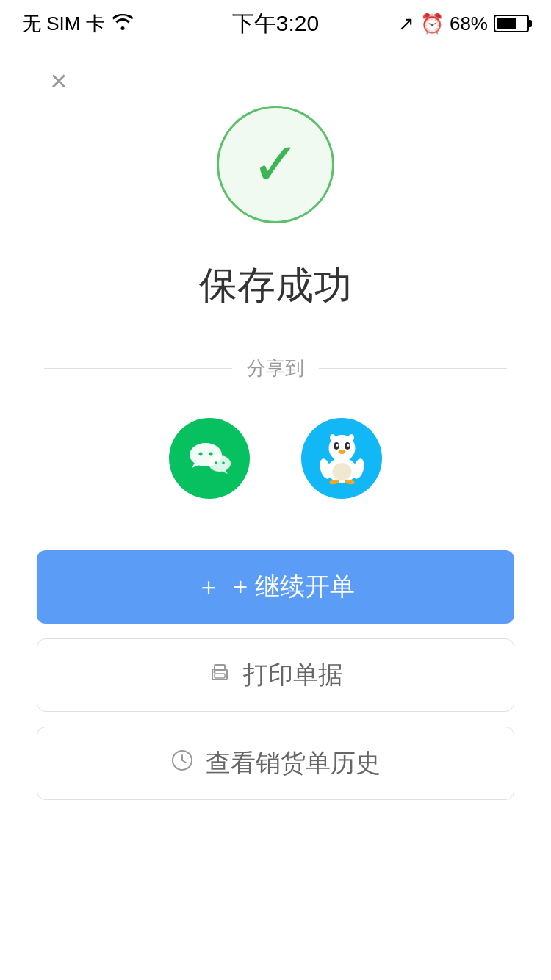  Describe the element at coordinates (432, 24) in the screenshot. I see `alarm-icon: ⏰` at that location.